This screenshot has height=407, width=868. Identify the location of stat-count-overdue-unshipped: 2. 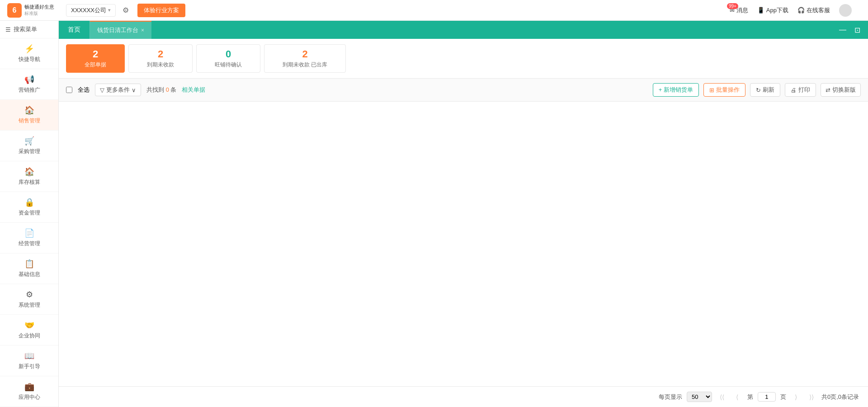
(305, 54).